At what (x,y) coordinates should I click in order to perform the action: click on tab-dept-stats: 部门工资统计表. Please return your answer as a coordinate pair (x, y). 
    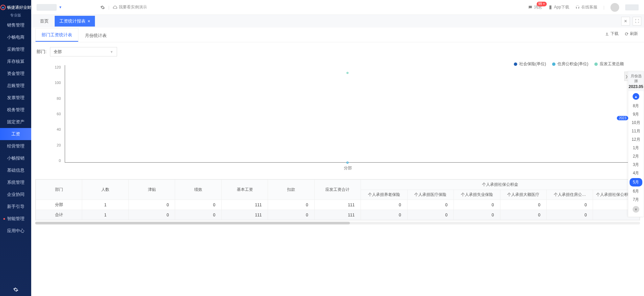
    Looking at the image, I should click on (57, 35).